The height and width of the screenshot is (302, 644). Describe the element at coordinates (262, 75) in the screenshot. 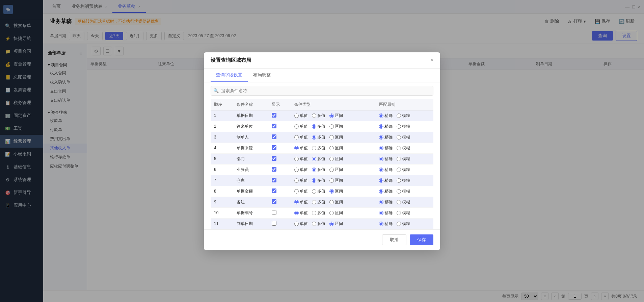

I see `tab-layout-adjust: 布局调整` at that location.